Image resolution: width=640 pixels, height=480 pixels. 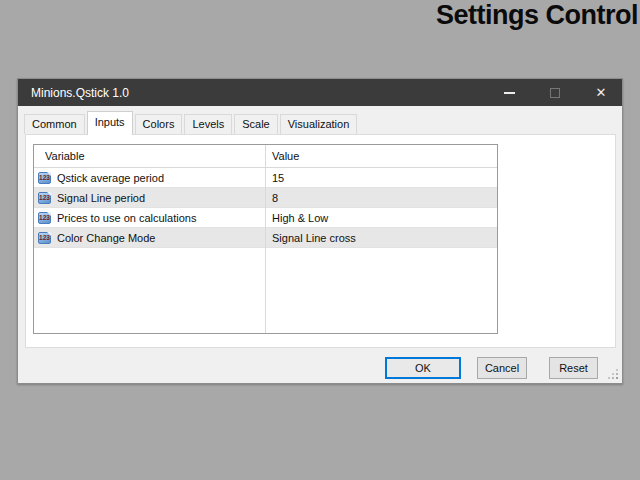 I want to click on minimize-button, so click(x=509, y=92).